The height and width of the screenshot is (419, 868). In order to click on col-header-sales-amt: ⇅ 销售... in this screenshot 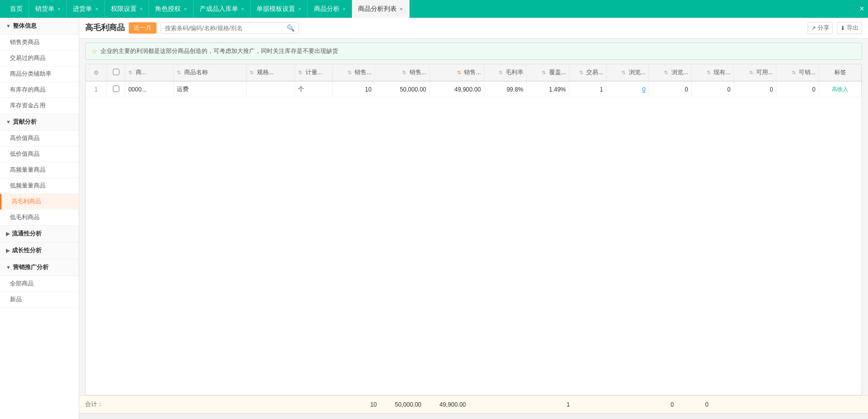, I will do `click(402, 73)`.